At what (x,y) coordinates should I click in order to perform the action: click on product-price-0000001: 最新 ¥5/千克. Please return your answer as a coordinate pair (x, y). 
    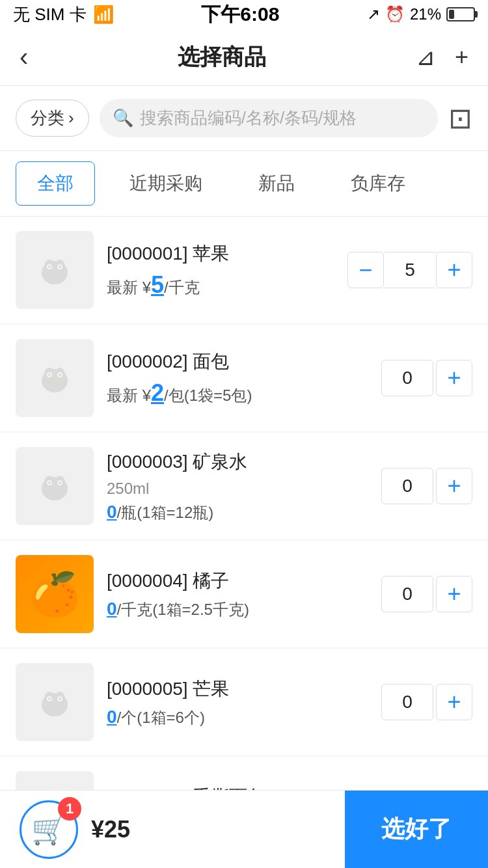
    Looking at the image, I should click on (221, 285).